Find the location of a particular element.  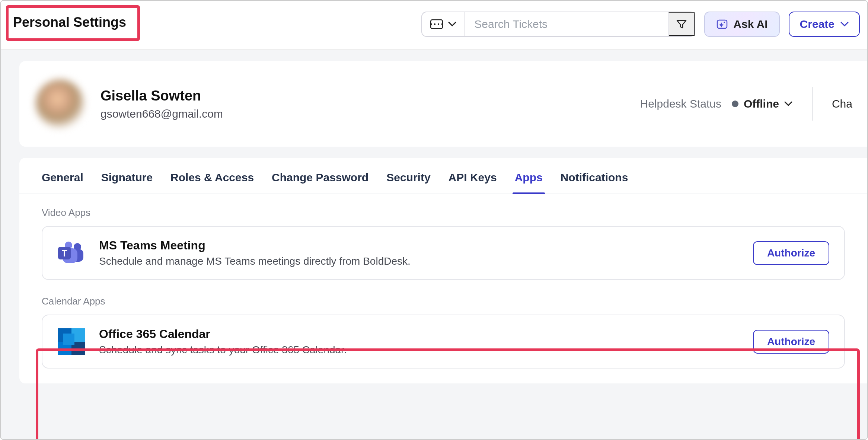

tab-change-password: Change Password is located at coordinates (320, 182).